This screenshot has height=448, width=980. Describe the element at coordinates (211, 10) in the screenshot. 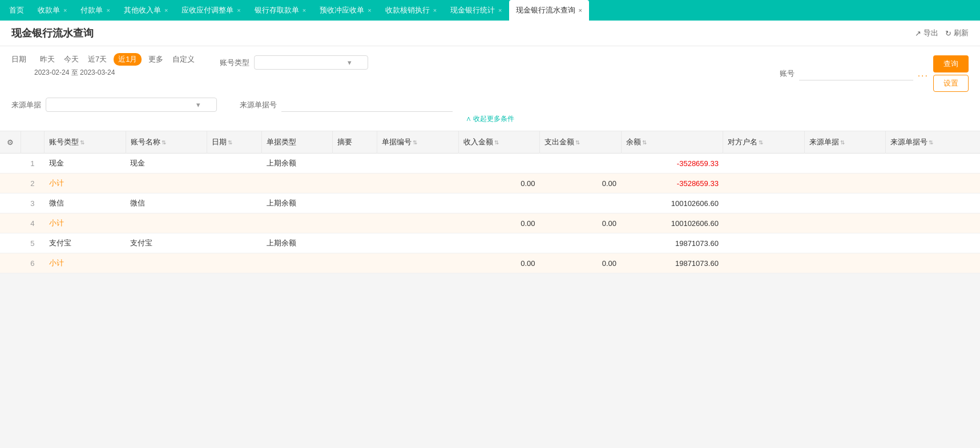

I see `nav-adjustment: 应收应付调整单 ×` at that location.